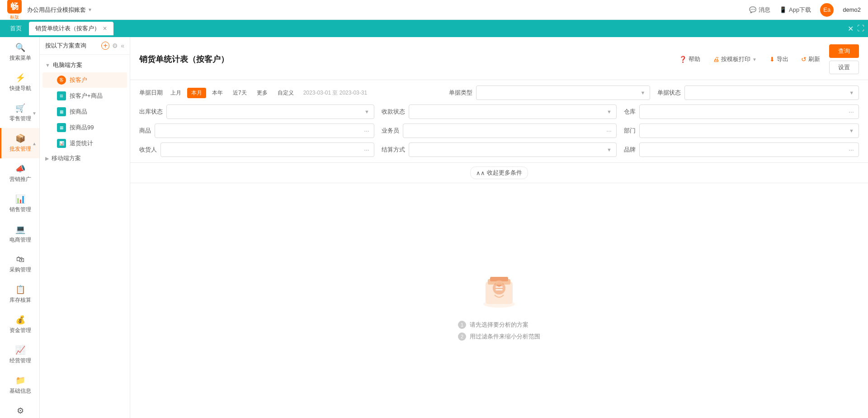 Image resolution: width=868 pixels, height=418 pixels. I want to click on department-input: ▼, so click(749, 131).